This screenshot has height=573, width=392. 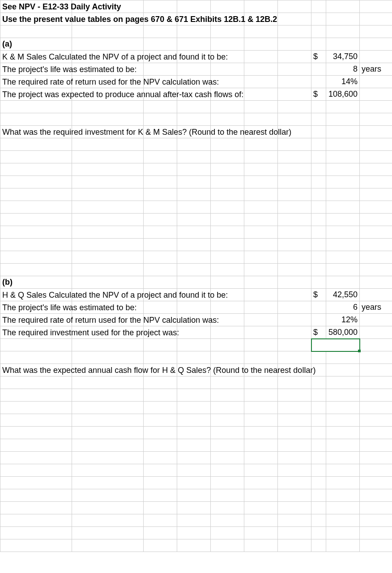 What do you see at coordinates (343, 69) in the screenshot?
I see `cell-a-line2-value: 8` at bounding box center [343, 69].